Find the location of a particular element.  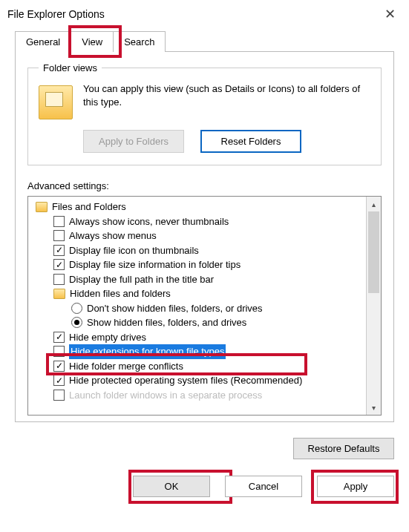

apply-to-folders-button: Apply to Folders is located at coordinates (134, 141).